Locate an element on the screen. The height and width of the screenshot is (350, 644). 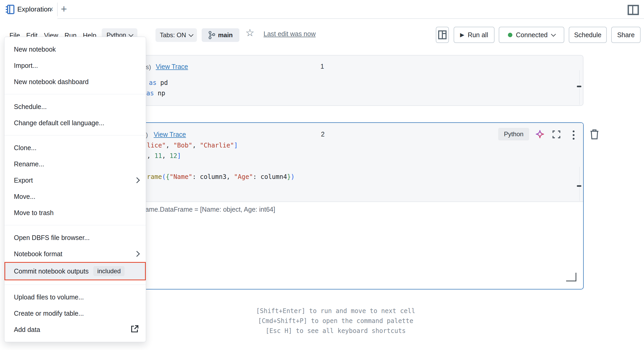
code-line: as np is located at coordinates (157, 93).